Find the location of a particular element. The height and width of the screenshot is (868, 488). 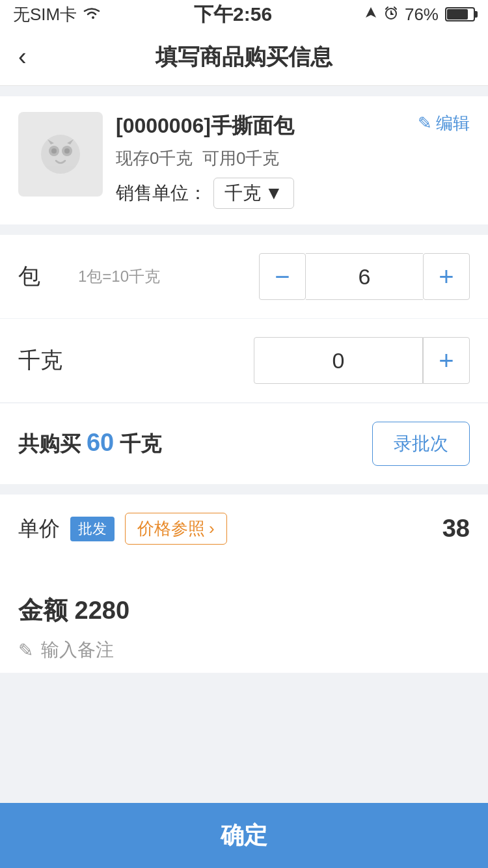

total-text: 共购买 60 千克 is located at coordinates (90, 444).